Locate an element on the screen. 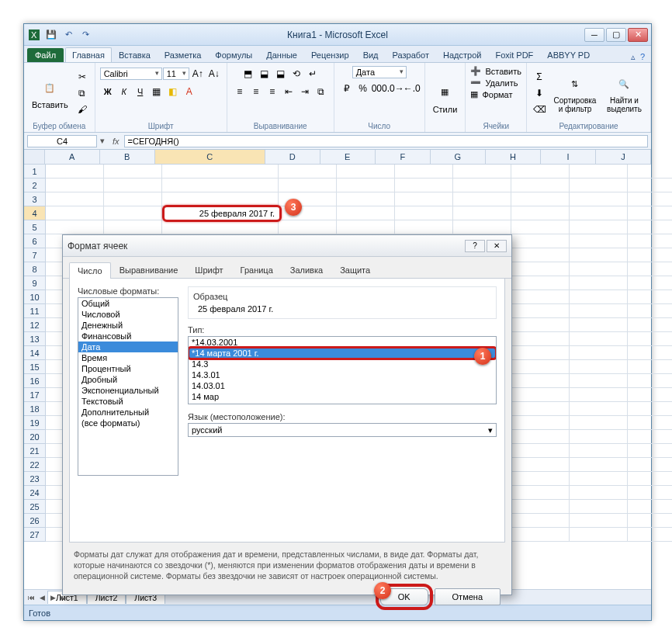 The height and width of the screenshot is (631, 672). category-item: Дата is located at coordinates (128, 347).